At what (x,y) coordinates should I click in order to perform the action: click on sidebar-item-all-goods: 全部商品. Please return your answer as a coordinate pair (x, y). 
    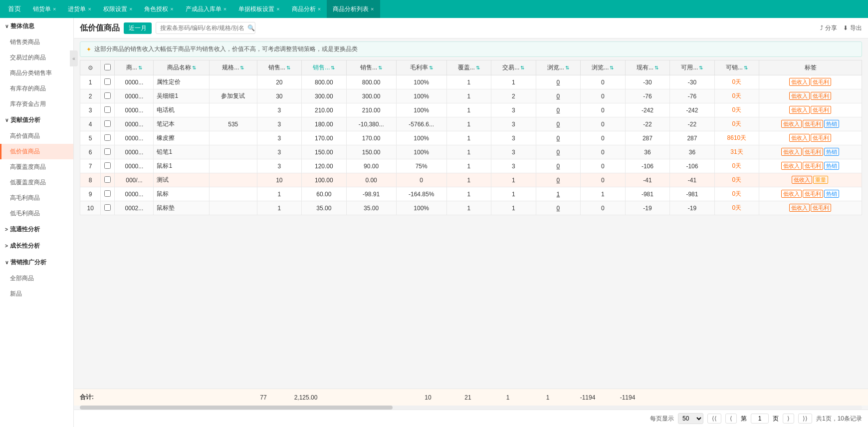
    Looking at the image, I should click on (37, 279).